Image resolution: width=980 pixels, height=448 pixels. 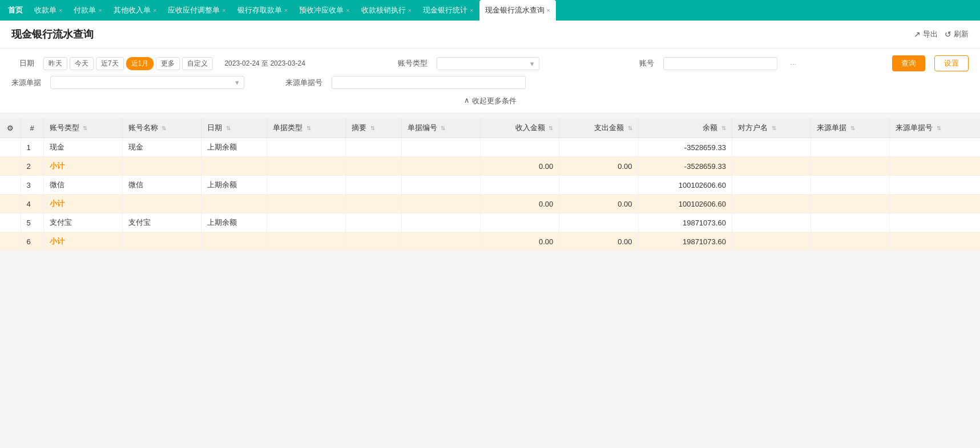 What do you see at coordinates (490, 223) in the screenshot?
I see `table-row: 5支付宝支付宝上期余额19871073.60` at bounding box center [490, 223].